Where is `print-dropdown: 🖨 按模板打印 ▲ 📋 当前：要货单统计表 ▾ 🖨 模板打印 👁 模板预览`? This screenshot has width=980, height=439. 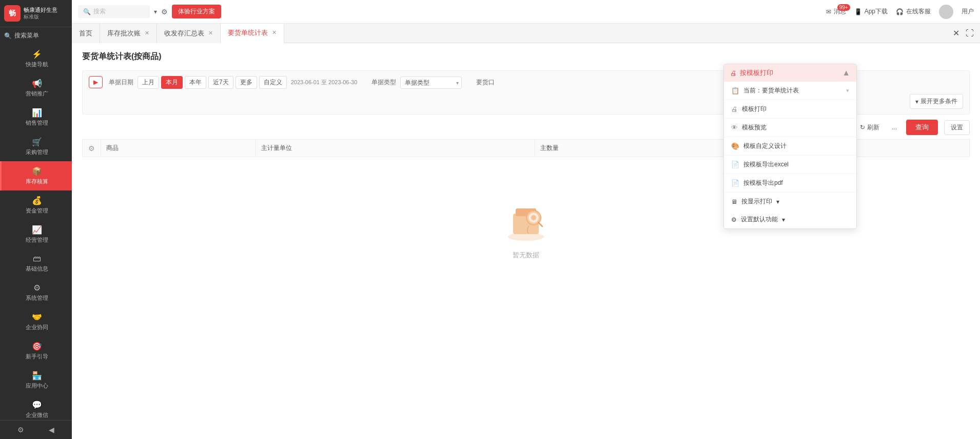 print-dropdown: 🖨 按模板打印 ▲ 📋 当前：要货单统计表 ▾ 🖨 模板打印 👁 模板预览 is located at coordinates (790, 146).